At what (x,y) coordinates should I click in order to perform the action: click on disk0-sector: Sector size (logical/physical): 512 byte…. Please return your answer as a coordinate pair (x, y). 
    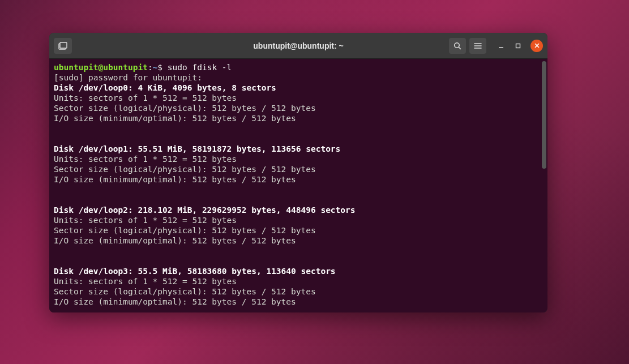
    Looking at the image, I should click on (185, 108).